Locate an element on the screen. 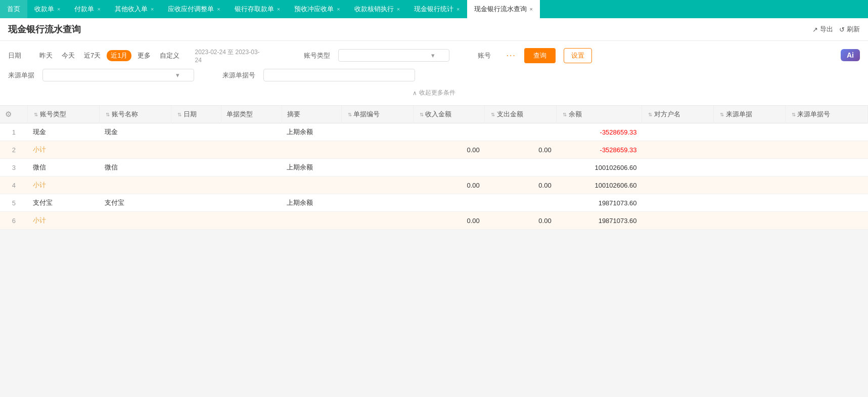  nav-item-stats: 现金银行统计 × is located at coordinates (437, 9).